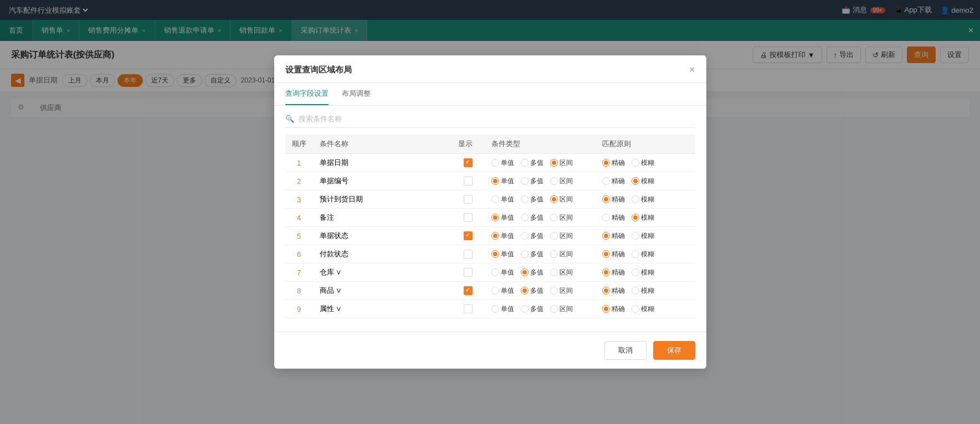  Describe the element at coordinates (692, 70) in the screenshot. I see `dialog-close-button: ×` at that location.